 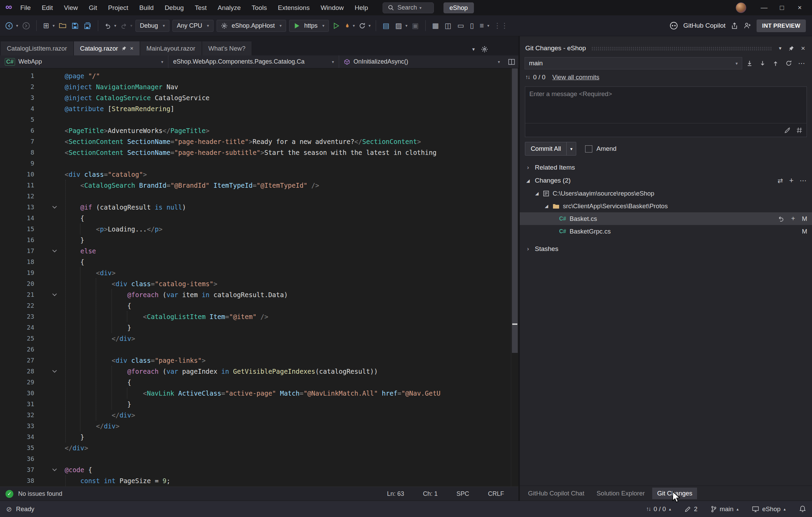 What do you see at coordinates (762, 64) in the screenshot?
I see `pull-button` at bounding box center [762, 64].